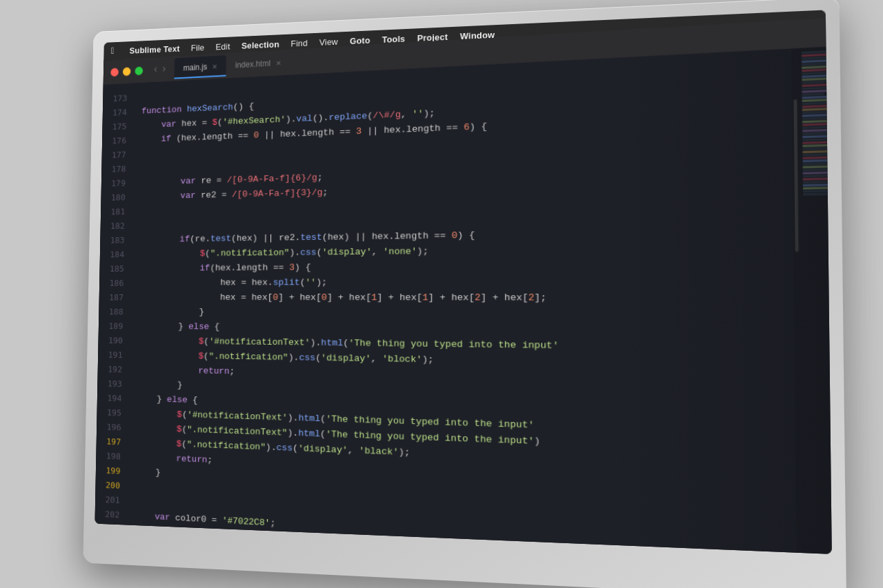 The image size is (883, 588). What do you see at coordinates (115, 72) in the screenshot?
I see `close-button` at bounding box center [115, 72].